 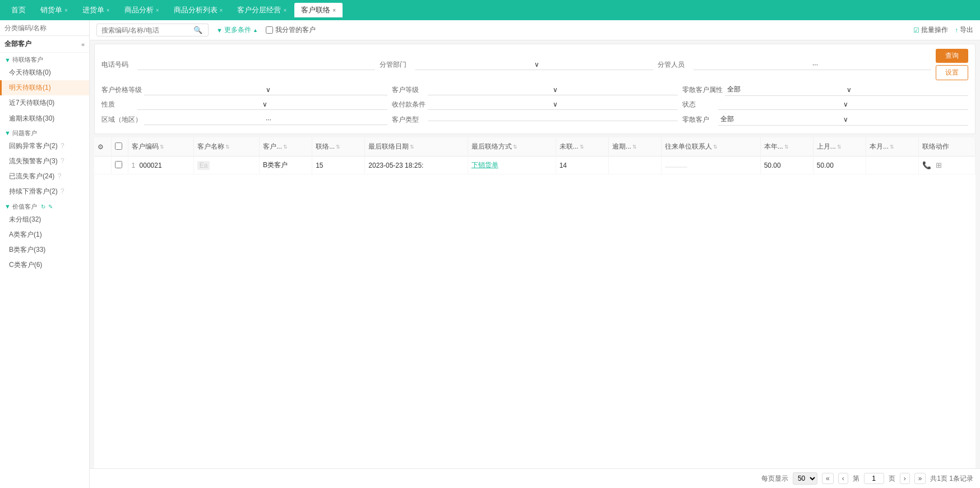 I want to click on filter-customer-level-select: ∨, so click(x=553, y=90).